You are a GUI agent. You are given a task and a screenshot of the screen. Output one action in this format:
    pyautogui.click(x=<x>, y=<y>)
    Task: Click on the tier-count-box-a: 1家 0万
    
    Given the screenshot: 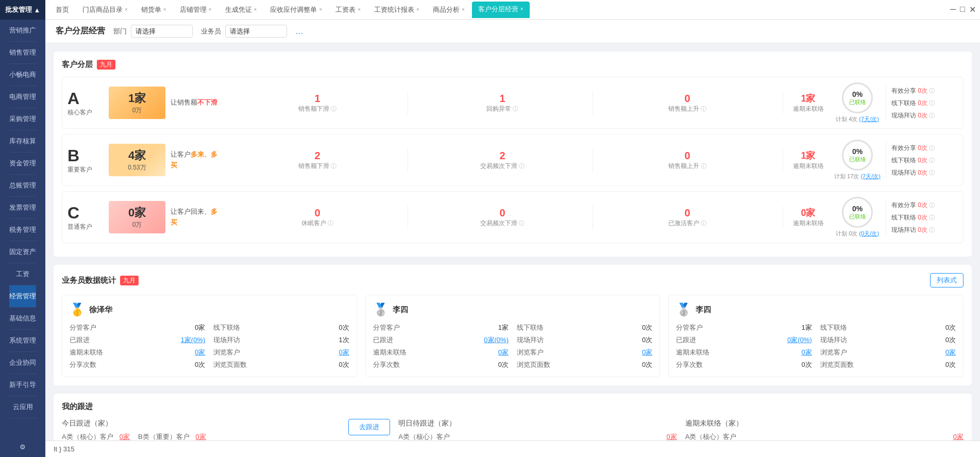 What is the action you would take?
    pyautogui.click(x=137, y=103)
    